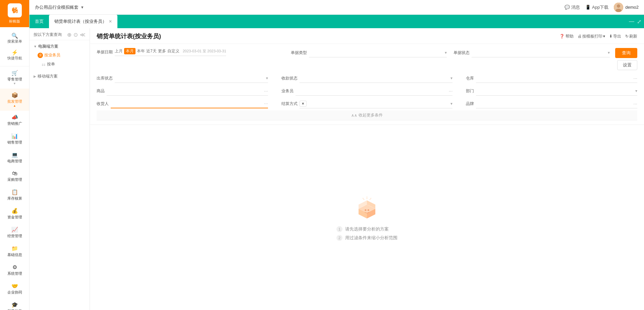  I want to click on consignee-label: 收货人, so click(103, 104).